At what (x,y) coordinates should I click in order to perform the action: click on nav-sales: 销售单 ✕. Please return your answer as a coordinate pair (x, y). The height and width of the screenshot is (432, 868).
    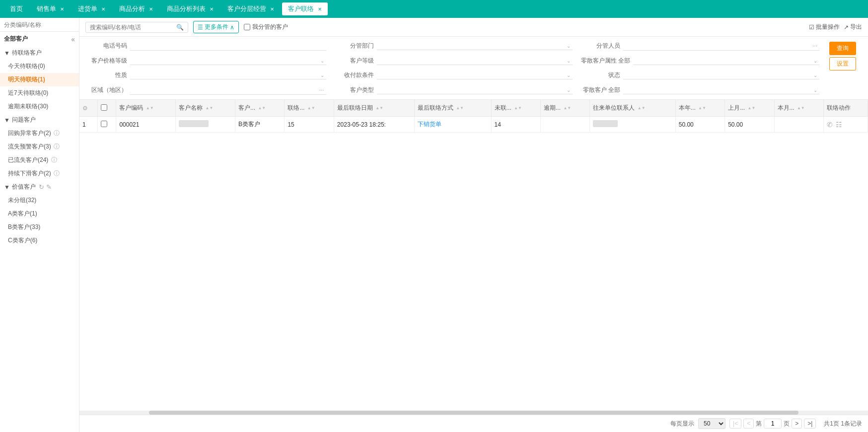
    Looking at the image, I should click on (51, 9).